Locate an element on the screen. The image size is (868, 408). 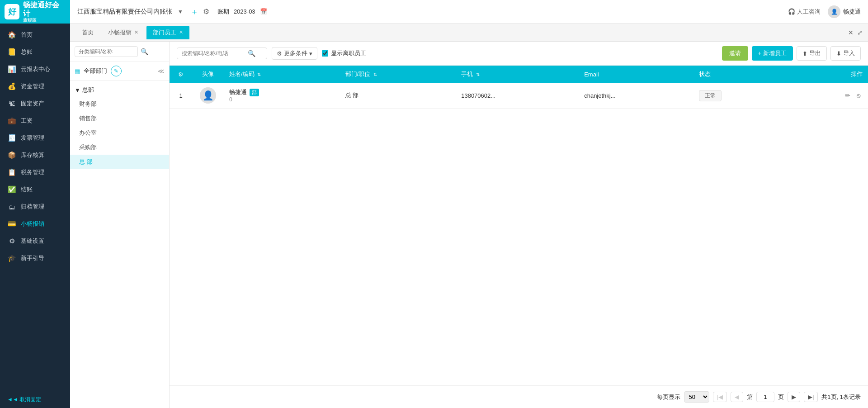
dept-header: ▦ 全部部门 ✎ ≪ is located at coordinates (119, 71).